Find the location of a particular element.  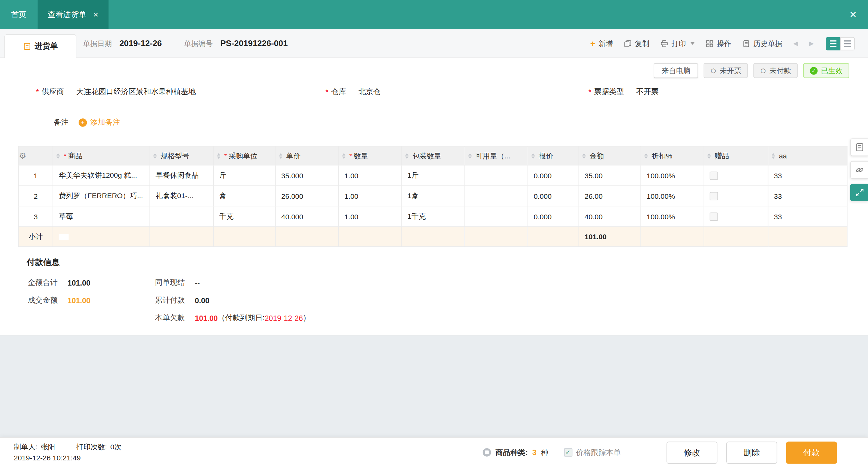

plus-circle-icon: + is located at coordinates (83, 122).